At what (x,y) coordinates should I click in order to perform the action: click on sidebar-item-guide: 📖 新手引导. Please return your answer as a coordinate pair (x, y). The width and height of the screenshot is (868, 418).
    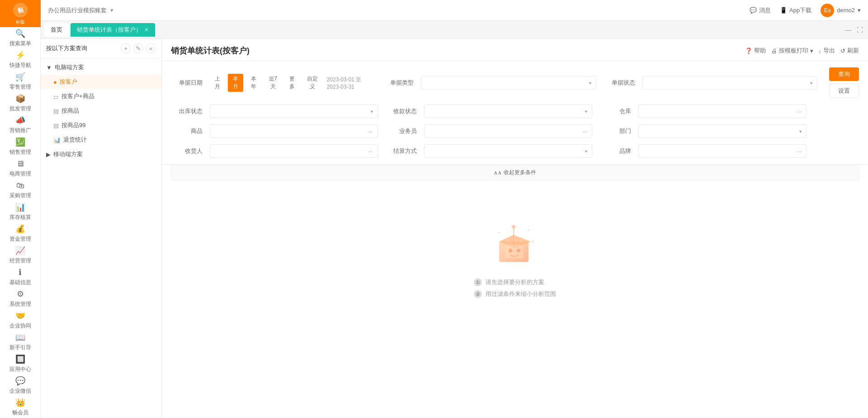
    Looking at the image, I should click on (20, 342).